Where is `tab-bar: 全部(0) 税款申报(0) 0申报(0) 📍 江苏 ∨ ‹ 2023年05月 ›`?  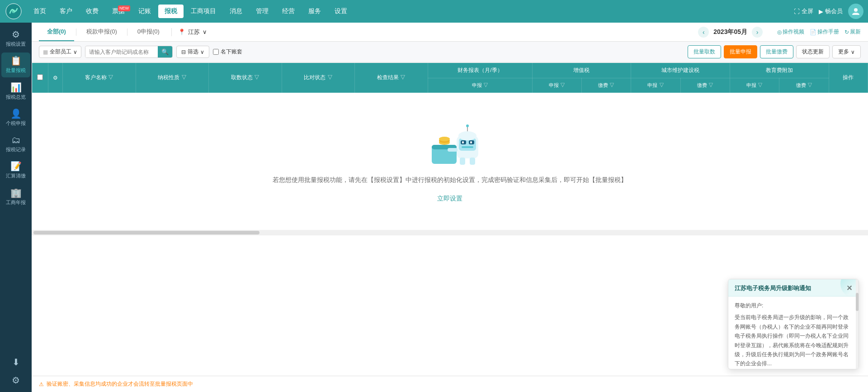
tab-bar: 全部(0) 税款申报(0) 0申报(0) 📍 江苏 ∨ ‹ 2023年05月 › is located at coordinates (450, 32).